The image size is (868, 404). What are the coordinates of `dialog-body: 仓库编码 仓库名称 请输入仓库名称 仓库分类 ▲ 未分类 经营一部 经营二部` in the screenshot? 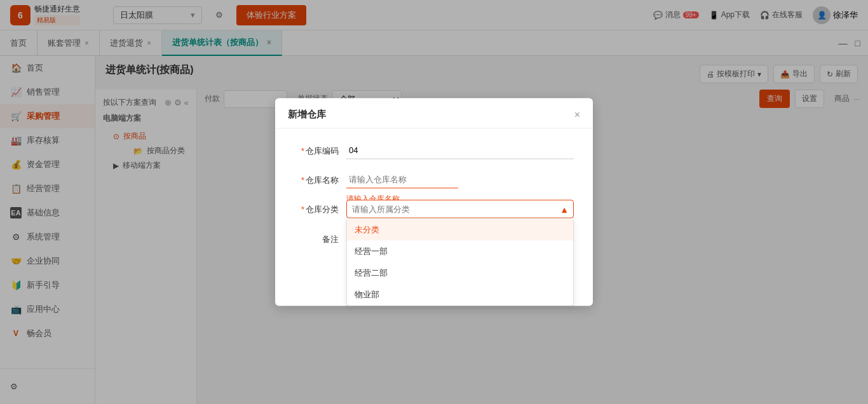 It's located at (434, 201).